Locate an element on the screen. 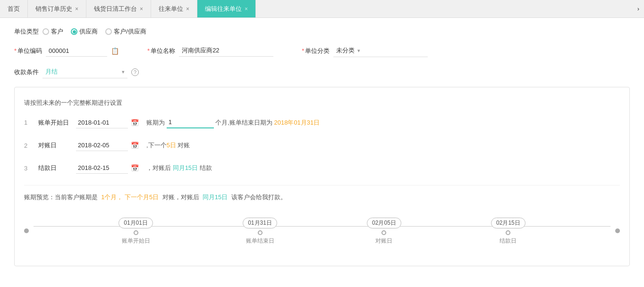 Image resolution: width=644 pixels, height=287 pixels. payment-date-input is located at coordinates (102, 168).